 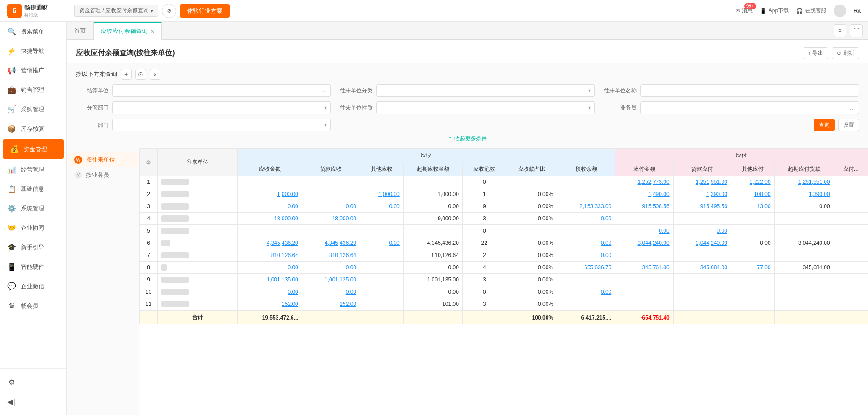 I want to click on sidebar-item-search: 🔍 搜索菜单, so click(x=33, y=32).